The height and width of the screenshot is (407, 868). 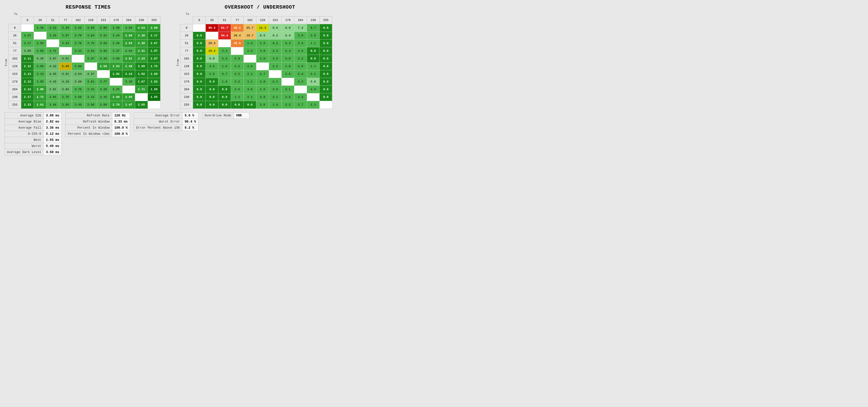 I want to click on heatmap-cell: 1.62, so click(x=154, y=82).